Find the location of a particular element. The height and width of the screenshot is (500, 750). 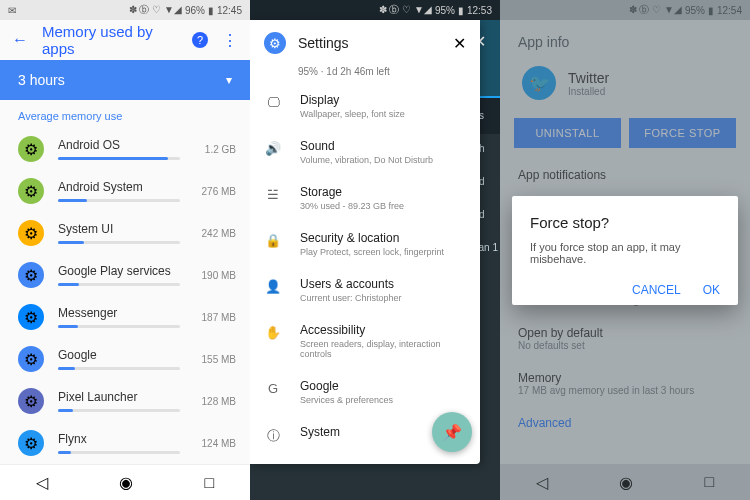

app-row: ⚙ Flynx 124 MB is located at coordinates (125, 443).